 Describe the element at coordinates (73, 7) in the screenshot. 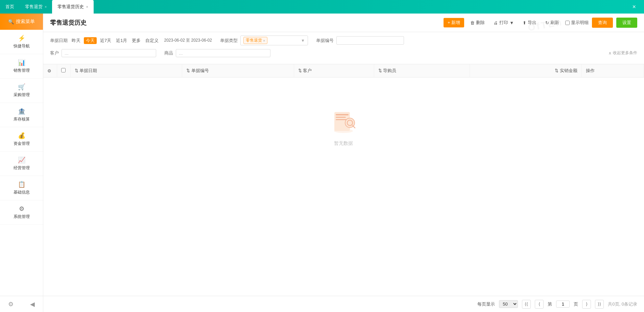

I see `tab-retail-return-history: 零售退货历史 ×` at that location.